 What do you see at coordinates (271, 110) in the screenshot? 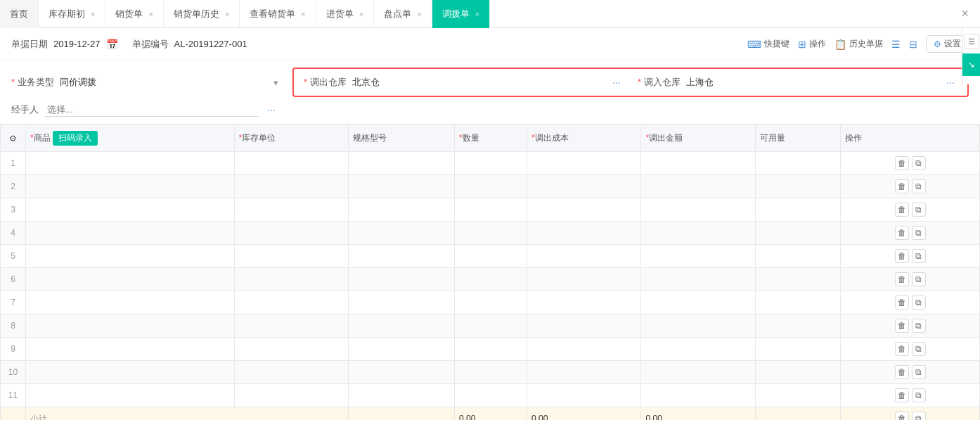
I see `handler-ellipsis: ···` at bounding box center [271, 110].